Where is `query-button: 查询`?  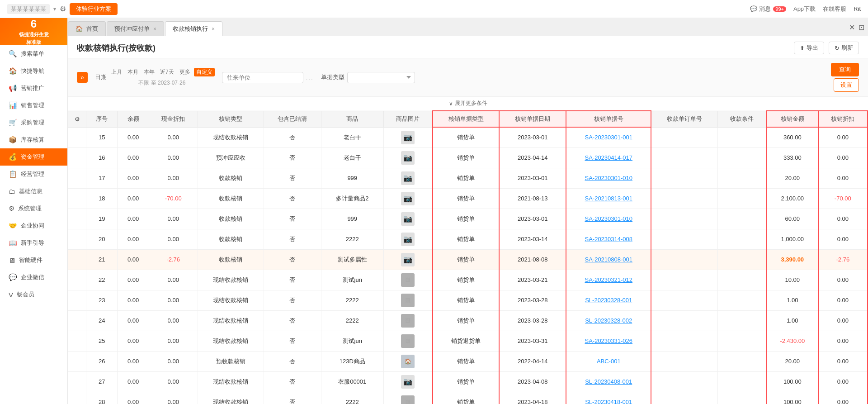 query-button: 查询 is located at coordinates (845, 70).